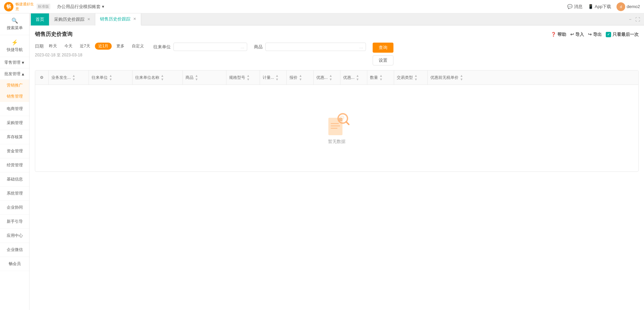 This screenshot has height=310, width=644. What do you see at coordinates (15, 208) in the screenshot?
I see `sidebar-item-enterprise: 企业协同` at bounding box center [15, 208].